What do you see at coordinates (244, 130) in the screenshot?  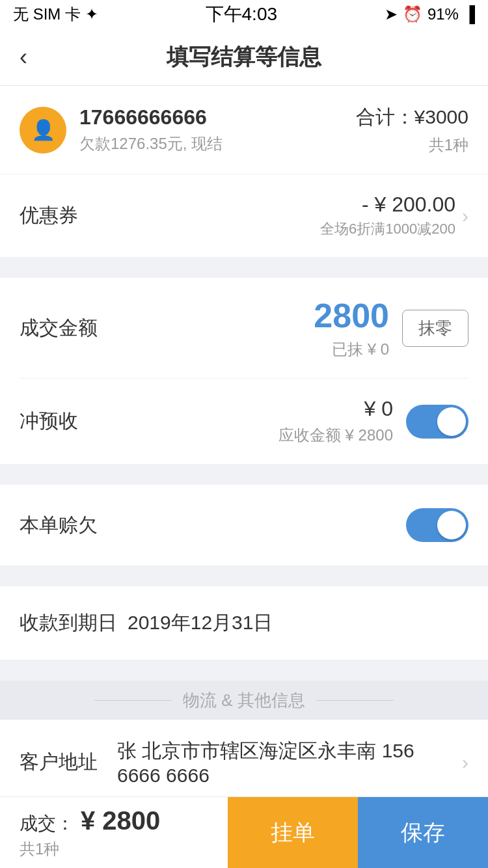 I see `customer-row: 👤 17666666666 欠款1276.35元, 现结 合计：¥3000 共1…` at bounding box center [244, 130].